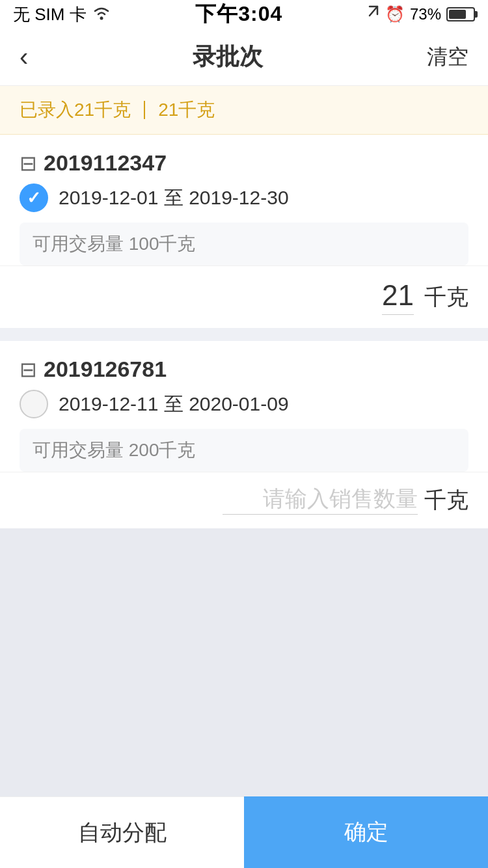  I want to click on batch1-header: ⊟ 2019112347, so click(244, 163).